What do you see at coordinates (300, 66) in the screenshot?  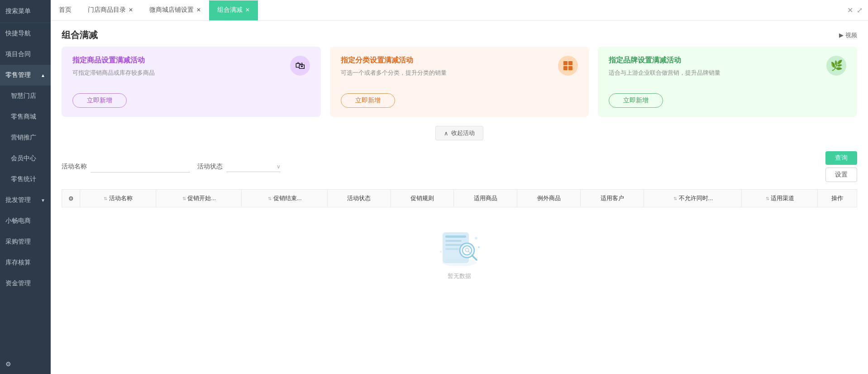 I see `product-card-icon: 🛍` at bounding box center [300, 66].